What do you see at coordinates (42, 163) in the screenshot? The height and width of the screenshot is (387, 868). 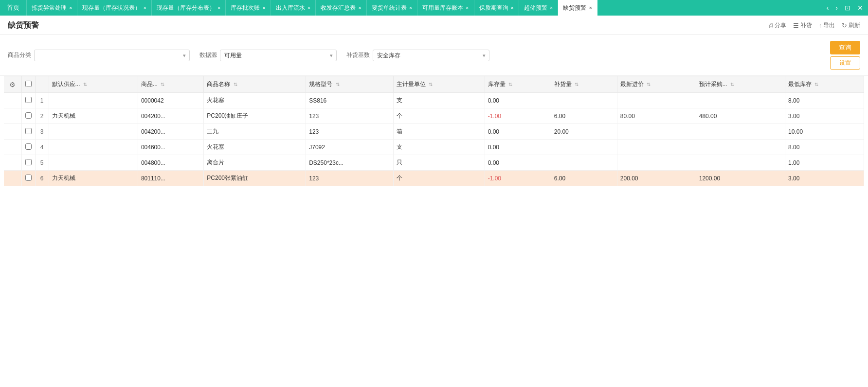 I see `td-no: 5` at bounding box center [42, 163].